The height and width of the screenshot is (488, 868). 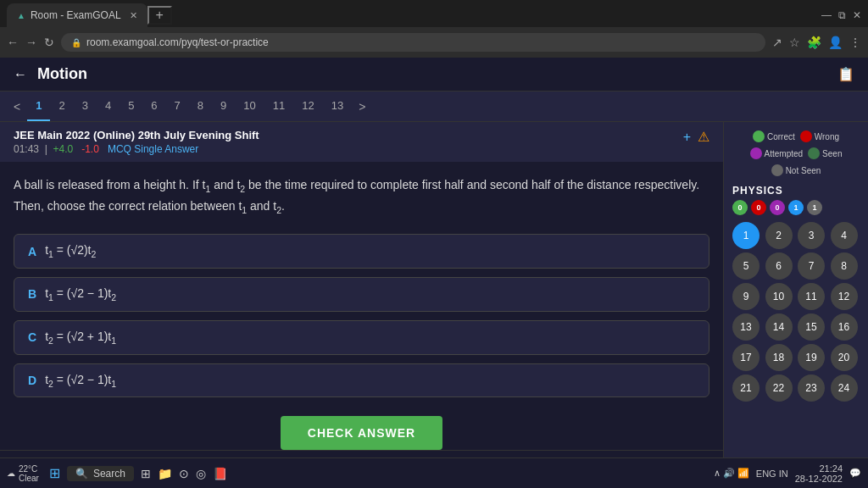 I want to click on new-tab-button: +, so click(x=159, y=15).